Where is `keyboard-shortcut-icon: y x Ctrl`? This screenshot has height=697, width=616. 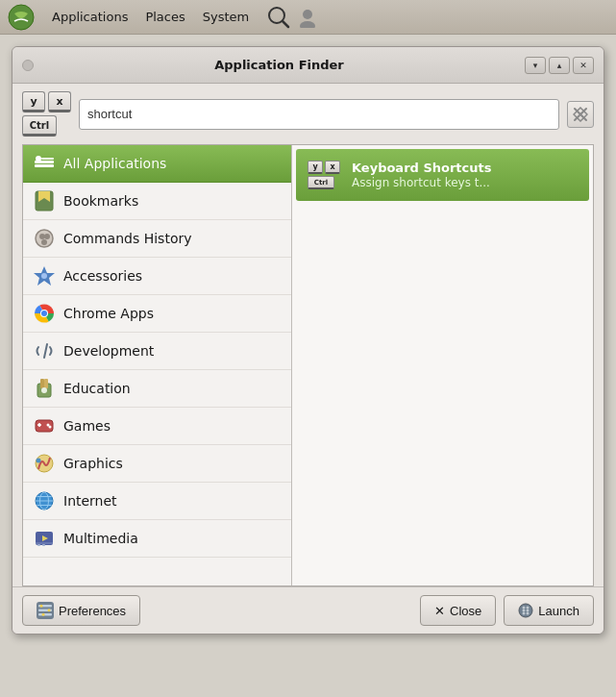 keyboard-shortcut-icon: y x Ctrl is located at coordinates (46, 113).